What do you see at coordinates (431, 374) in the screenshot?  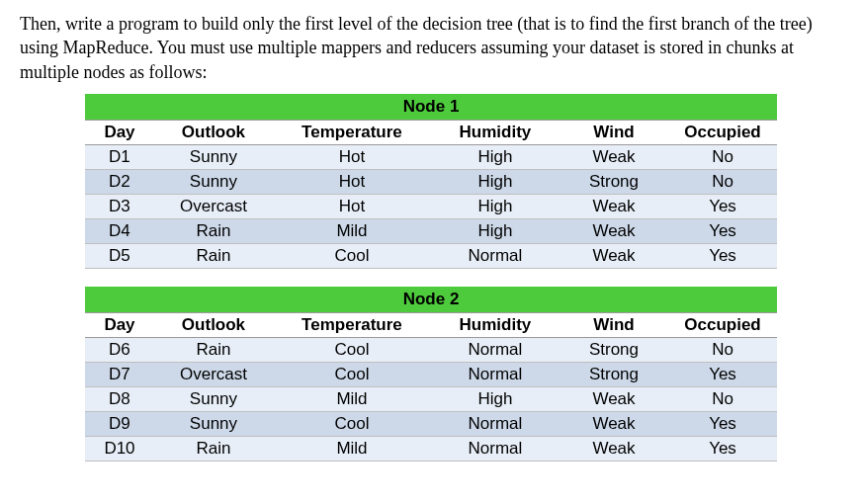 I see `table-row: D7 Overcast Cool Normal Strong Yes` at bounding box center [431, 374].